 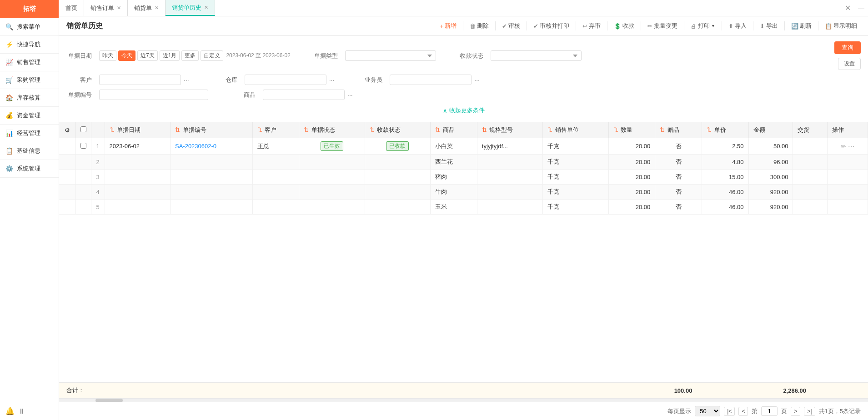 What do you see at coordinates (810, 130) in the screenshot?
I see `trade-column-header: 交货` at bounding box center [810, 130].